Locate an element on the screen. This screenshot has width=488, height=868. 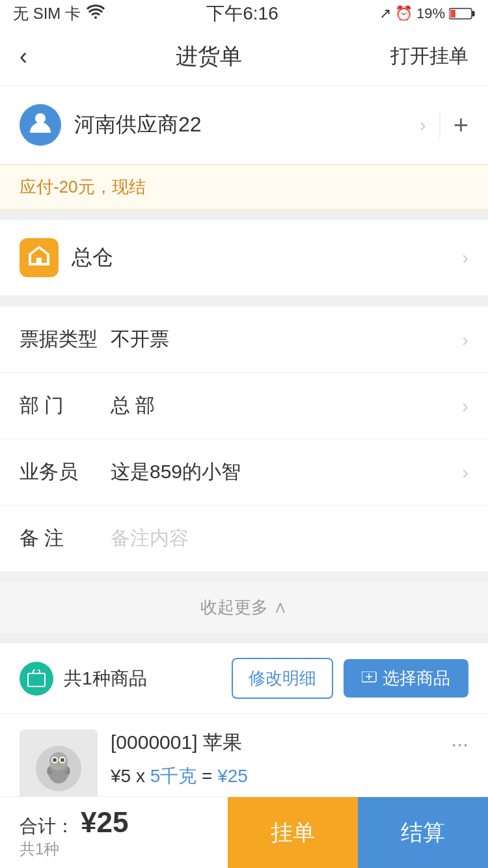
product-price: ¥5 is located at coordinates (121, 776).